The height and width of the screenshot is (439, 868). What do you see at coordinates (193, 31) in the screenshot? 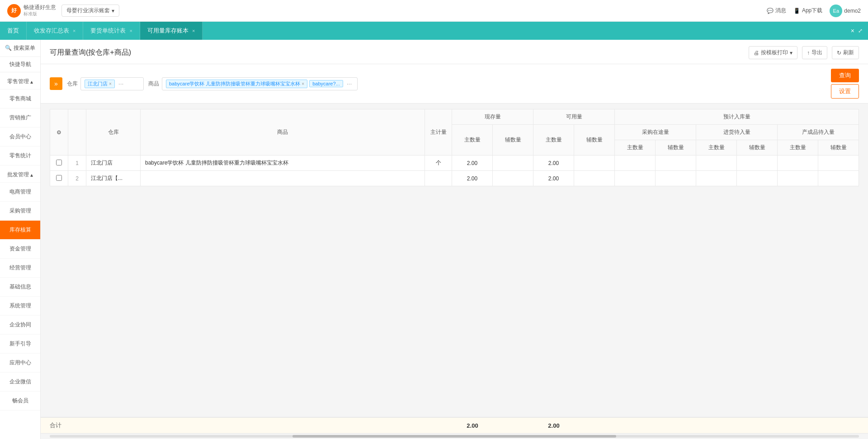
I see `tab-stock-close-icon: ×` at bounding box center [193, 31].